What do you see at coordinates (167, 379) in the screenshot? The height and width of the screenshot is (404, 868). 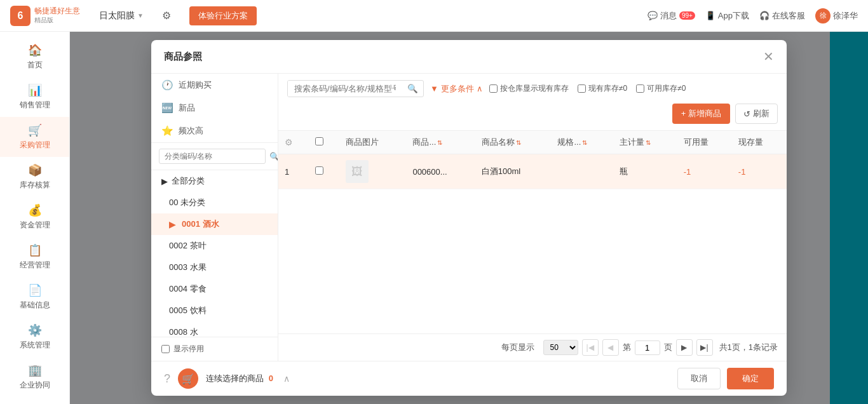 I see `help-icon: ?` at bounding box center [167, 379].